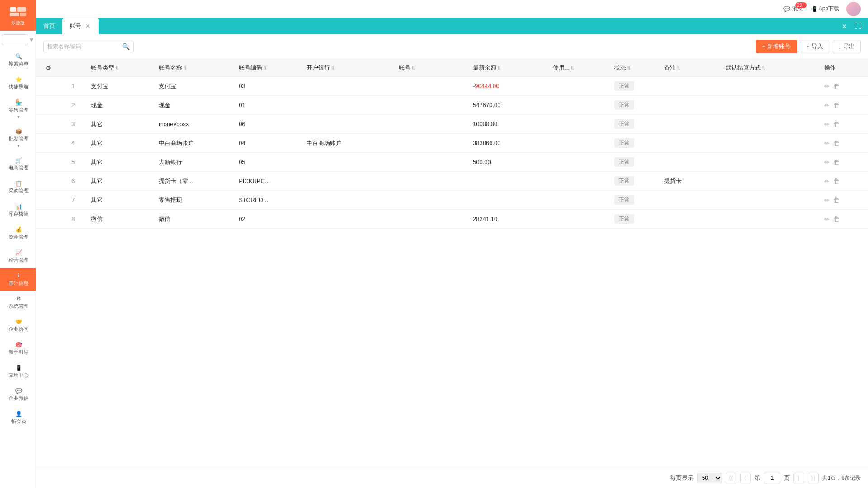 This screenshot has height=488, width=868. Describe the element at coordinates (32, 40) in the screenshot. I see `sidebar-dropdown-icon: ▼` at that location.